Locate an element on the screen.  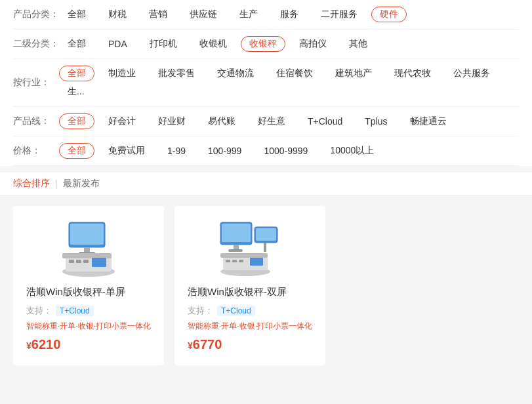
filter-item-pl-tcloud: T+Cloud is located at coordinates (325, 121).